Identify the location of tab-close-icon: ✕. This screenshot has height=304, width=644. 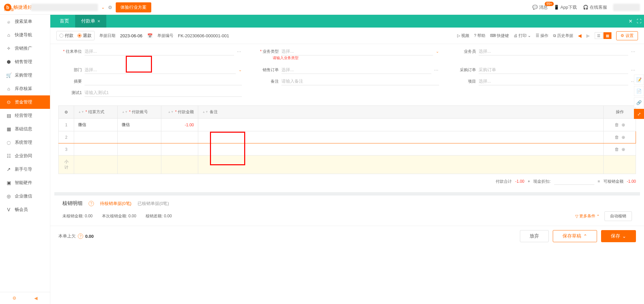
(99, 21).